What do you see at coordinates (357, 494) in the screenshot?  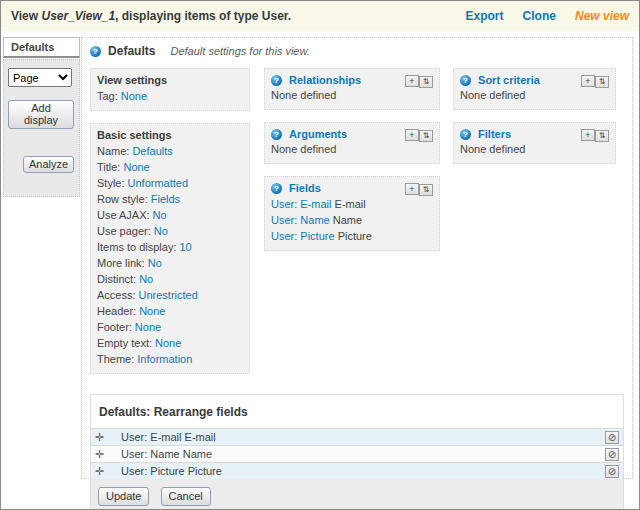 I see `form-actions: Update Cancel` at bounding box center [357, 494].